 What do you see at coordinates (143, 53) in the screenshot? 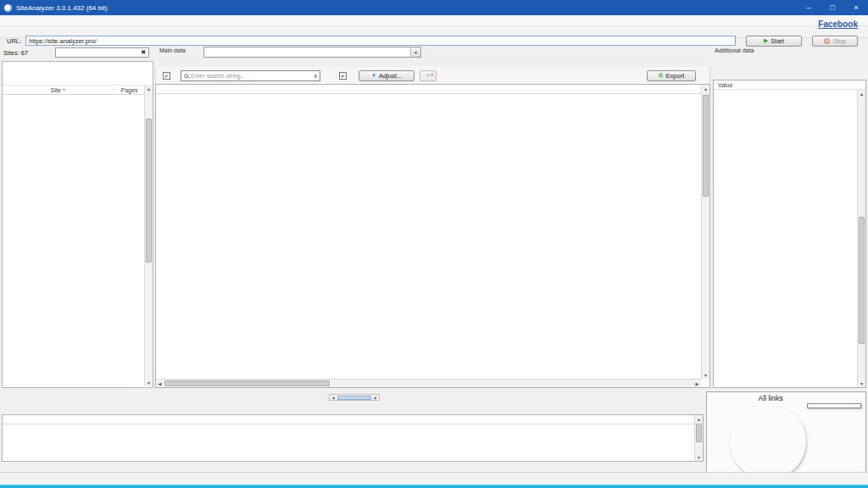
I see `clear-icon: ✖` at bounding box center [143, 53].